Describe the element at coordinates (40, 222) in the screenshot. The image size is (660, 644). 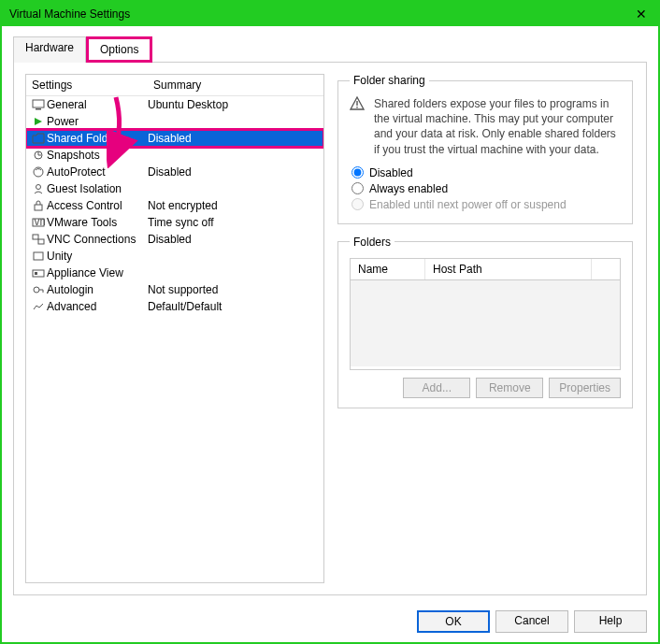
I see `svg-text: vm` at that location.